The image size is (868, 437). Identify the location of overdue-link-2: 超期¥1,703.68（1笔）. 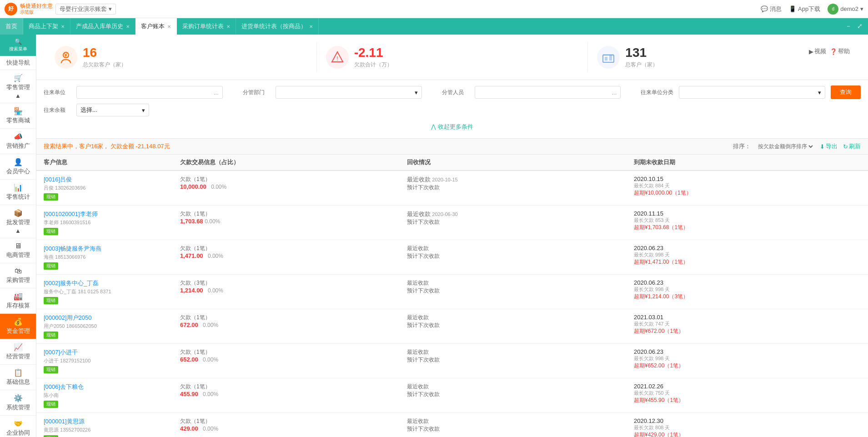
(748, 227).